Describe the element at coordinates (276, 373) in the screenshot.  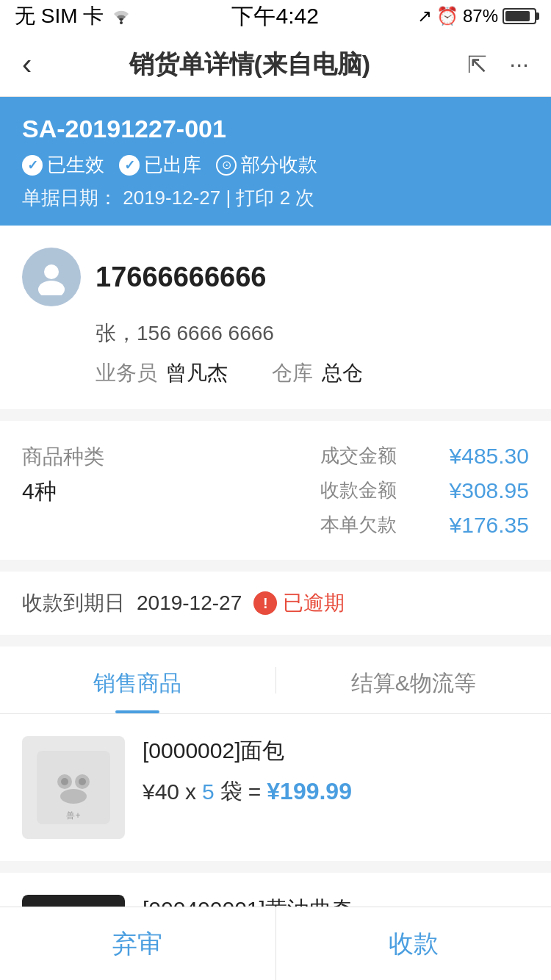
I see `customer-meta: 业务员 曾凡杰 仓库 总仓` at that location.